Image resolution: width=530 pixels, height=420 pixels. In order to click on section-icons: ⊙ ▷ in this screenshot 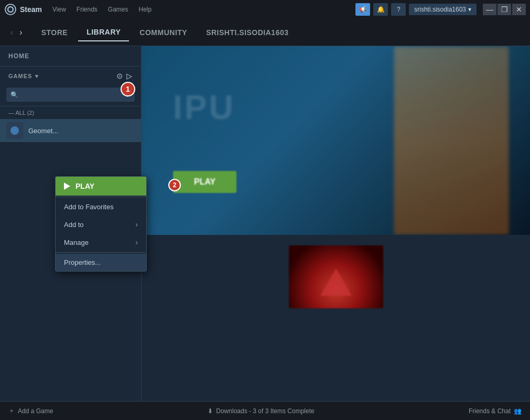, I will do `click(125, 76)`.